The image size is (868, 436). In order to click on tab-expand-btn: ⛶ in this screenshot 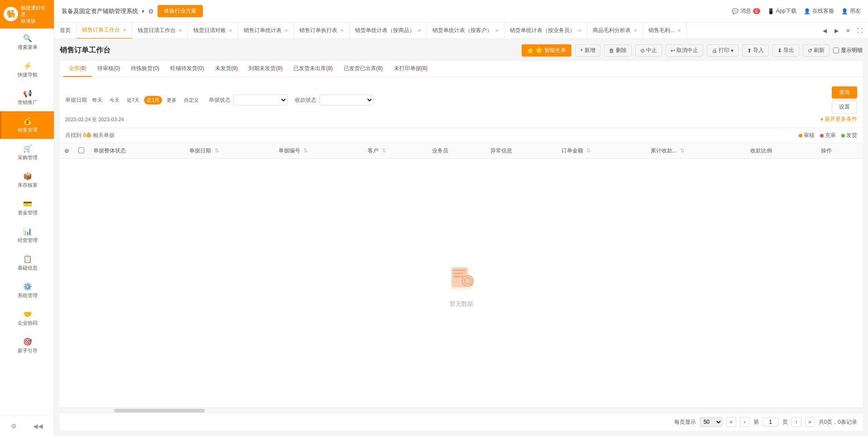, I will do `click(860, 31)`.